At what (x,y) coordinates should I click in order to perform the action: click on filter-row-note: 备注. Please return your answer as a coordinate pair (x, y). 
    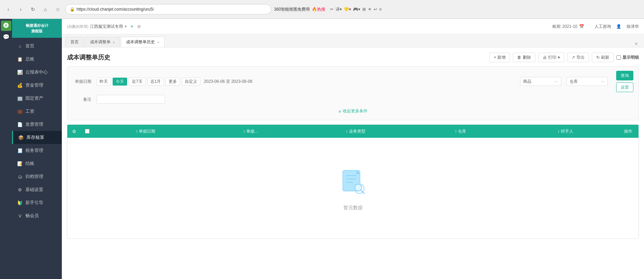
    Looking at the image, I should click on (353, 99).